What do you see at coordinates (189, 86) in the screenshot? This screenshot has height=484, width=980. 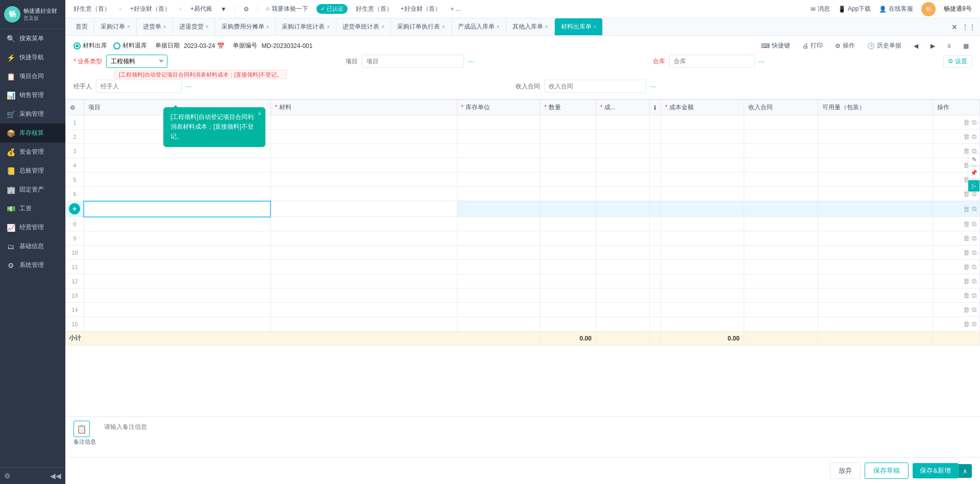 I see `handler-dots: ···` at bounding box center [189, 86].